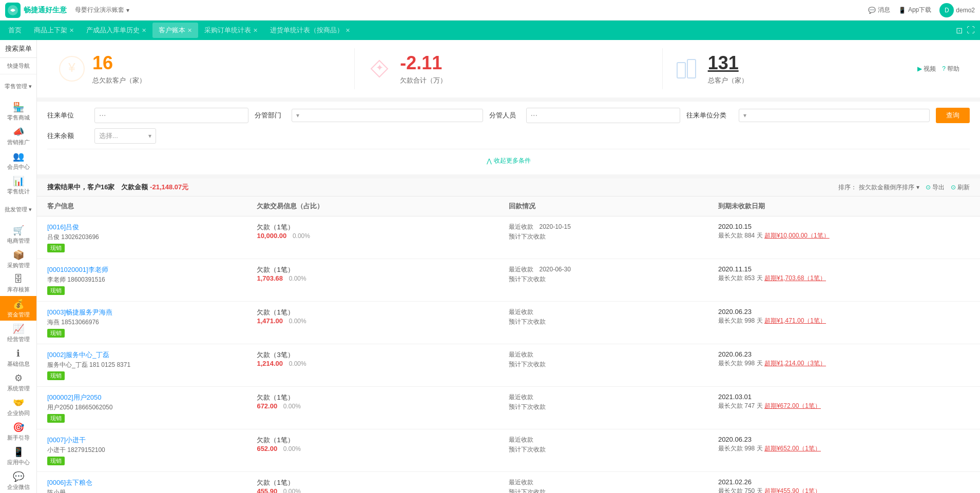  I want to click on cell-payment-1: 最近收款 2020-06-30 预计下次收款, so click(613, 274).